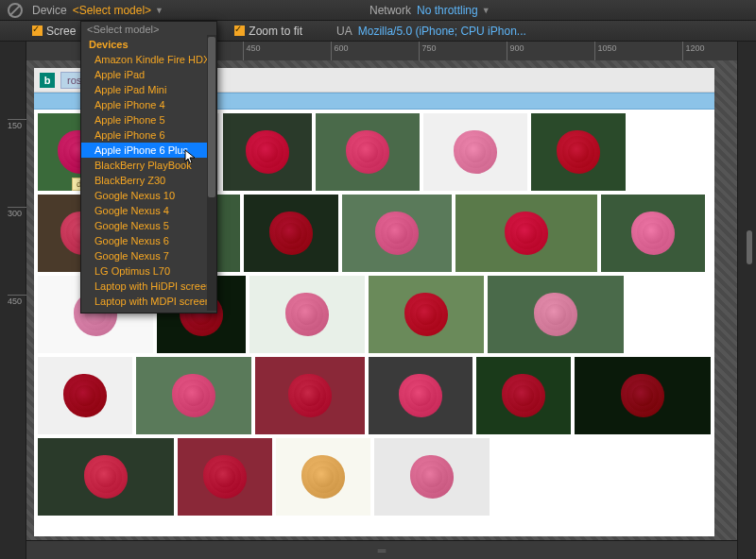 The width and height of the screenshot is (756, 559). What do you see at coordinates (442, 31) in the screenshot?
I see `ua-value: Mozilla/5.0 (iPhone; CPU iPhon...` at bounding box center [442, 31].